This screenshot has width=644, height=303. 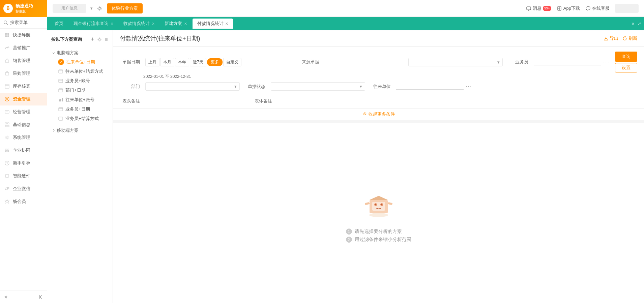 What do you see at coordinates (379, 114) in the screenshot?
I see `collapse-filter-btn: 收起更多条件` at bounding box center [379, 114].